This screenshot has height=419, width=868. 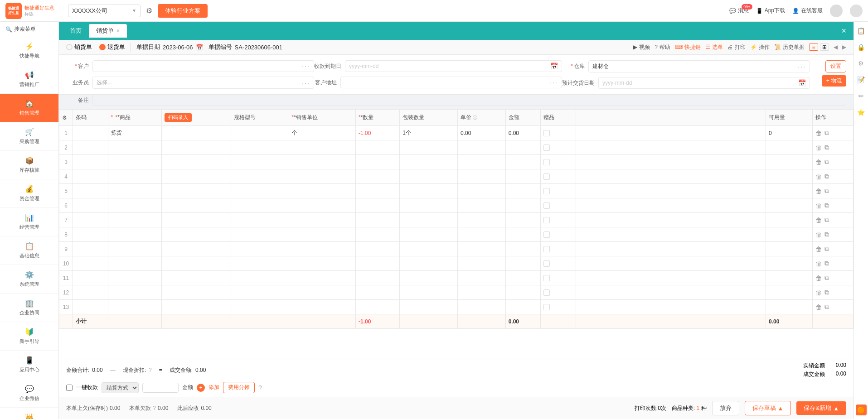 I want to click on row-quantity: -1.00, so click(x=378, y=133).